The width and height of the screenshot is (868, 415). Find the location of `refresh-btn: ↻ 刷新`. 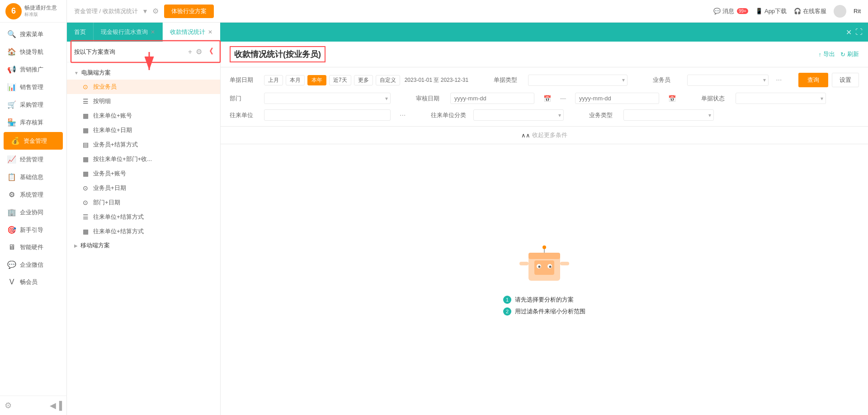

refresh-btn: ↻ 刷新 is located at coordinates (850, 54).